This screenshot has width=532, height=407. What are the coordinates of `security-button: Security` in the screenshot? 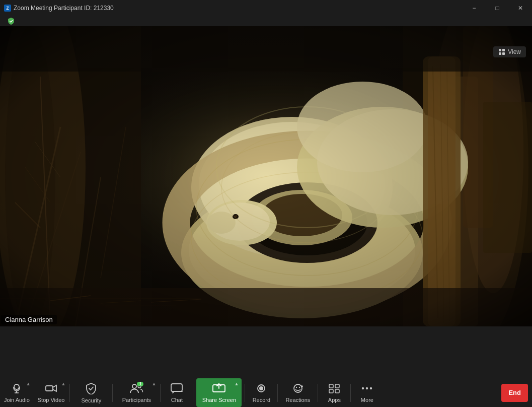 It's located at (91, 393).